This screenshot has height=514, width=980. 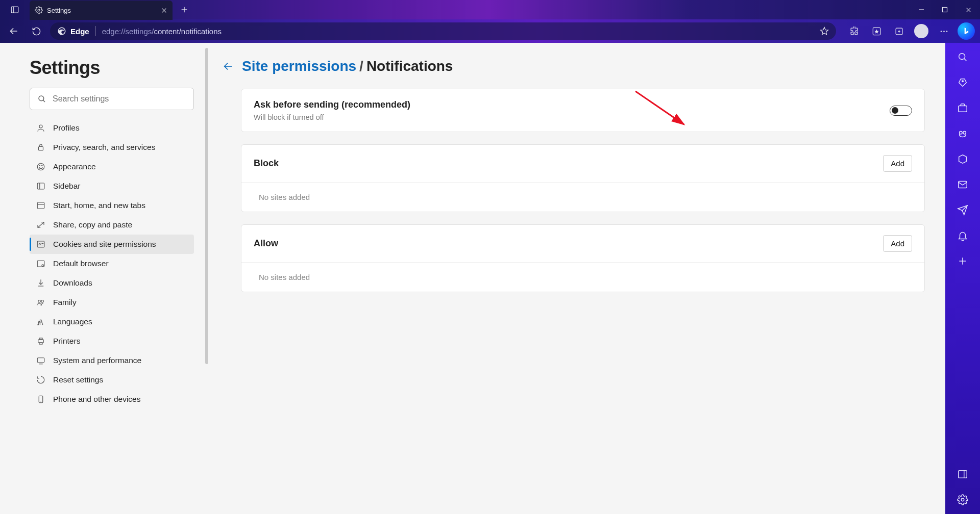 What do you see at coordinates (72, 322) in the screenshot?
I see `nav-item-label: Languages` at bounding box center [72, 322].